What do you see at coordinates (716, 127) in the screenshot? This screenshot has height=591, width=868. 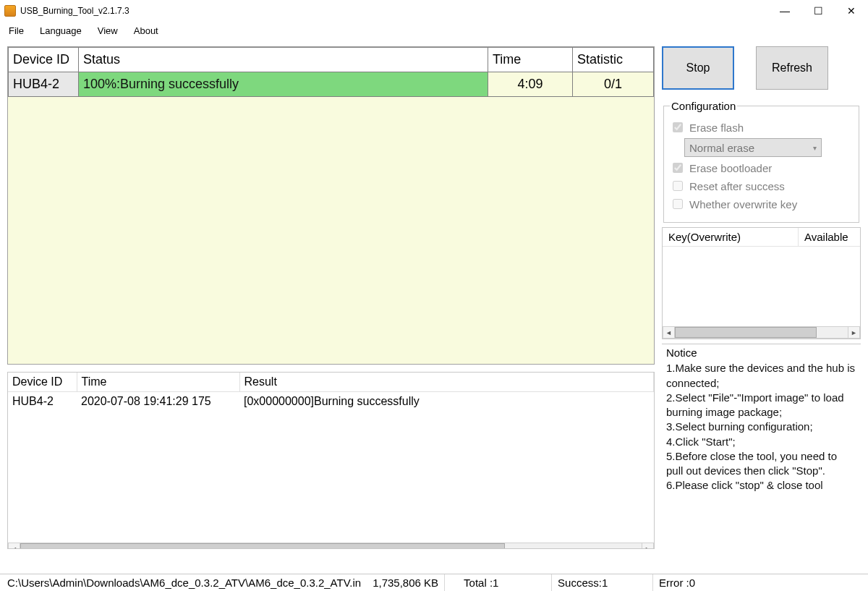 I see `erase-flash-label: Erase flash` at bounding box center [716, 127].